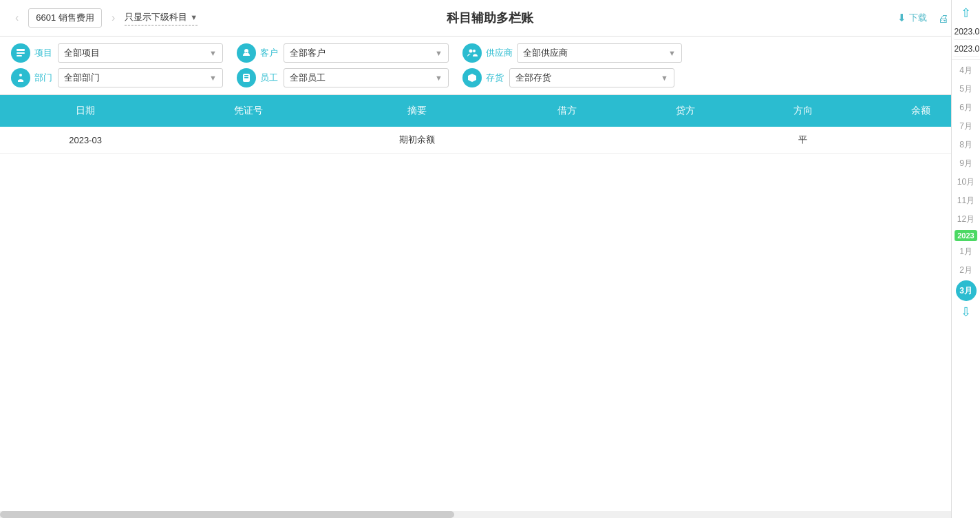 The image size is (980, 518). What do you see at coordinates (966, 164) in the screenshot?
I see `sidebar-month-9: 9月` at bounding box center [966, 164].